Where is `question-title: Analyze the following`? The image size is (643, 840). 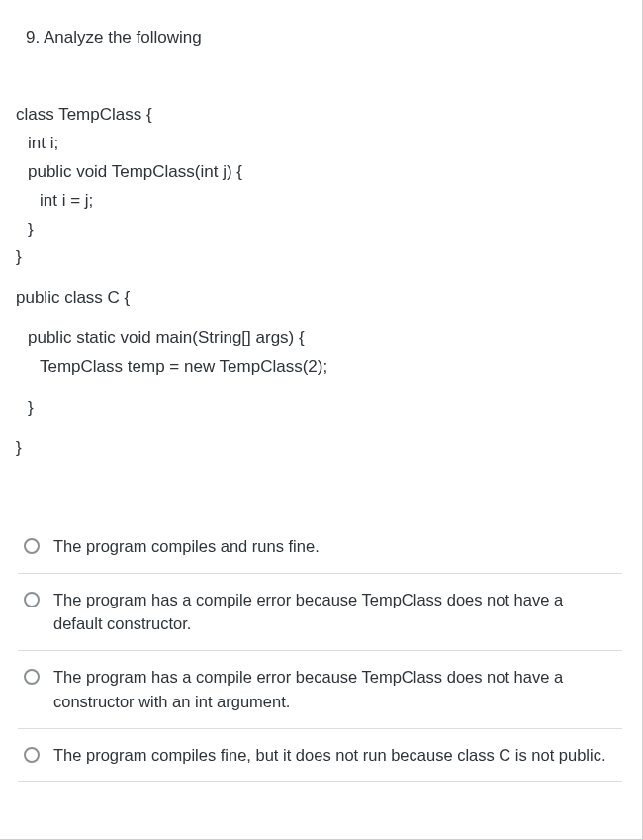 question-title: Analyze the following is located at coordinates (123, 38).